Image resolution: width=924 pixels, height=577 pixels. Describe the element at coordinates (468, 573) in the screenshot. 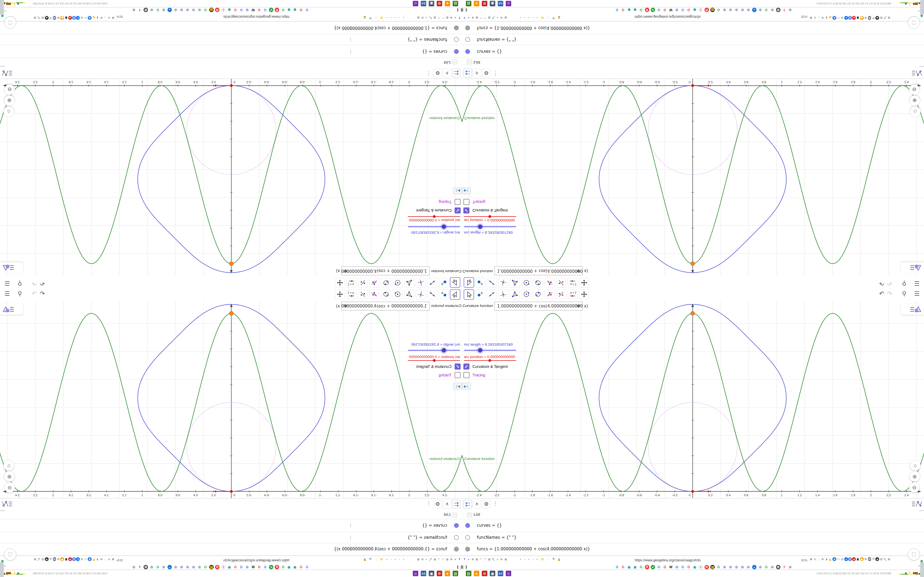

I see `taskbar-app-icon: ▤` at that location.